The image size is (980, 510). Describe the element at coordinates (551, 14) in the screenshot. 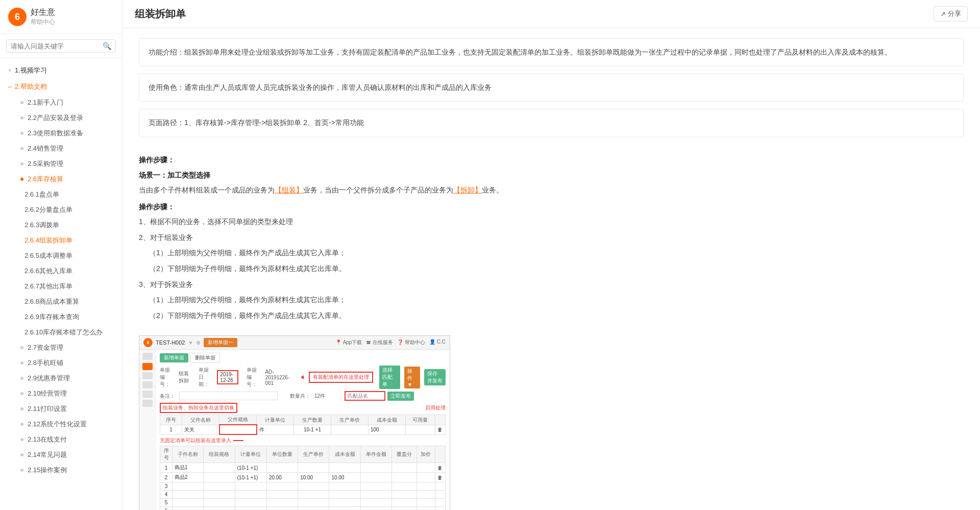

I see `topbar: 组装拆卸单 ↗ 分享` at that location.